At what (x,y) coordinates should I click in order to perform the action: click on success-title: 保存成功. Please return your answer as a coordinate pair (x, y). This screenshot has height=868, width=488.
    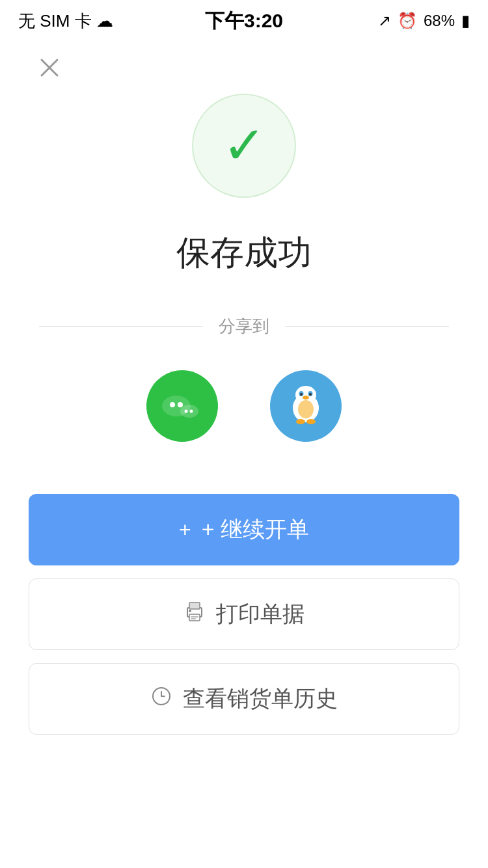
    Looking at the image, I should click on (244, 253).